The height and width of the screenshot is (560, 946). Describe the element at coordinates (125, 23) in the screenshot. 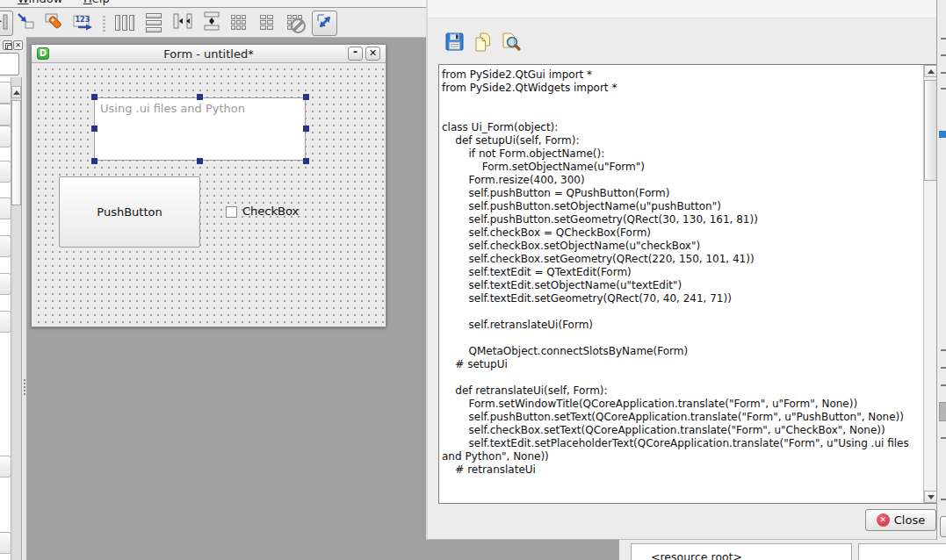

I see `layout-horizontal-button` at that location.